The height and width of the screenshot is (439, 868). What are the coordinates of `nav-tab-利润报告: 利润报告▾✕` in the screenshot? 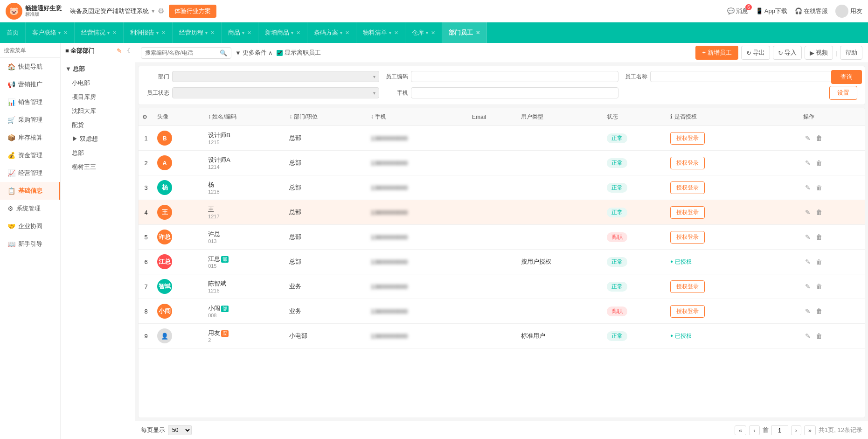 It's located at (148, 33).